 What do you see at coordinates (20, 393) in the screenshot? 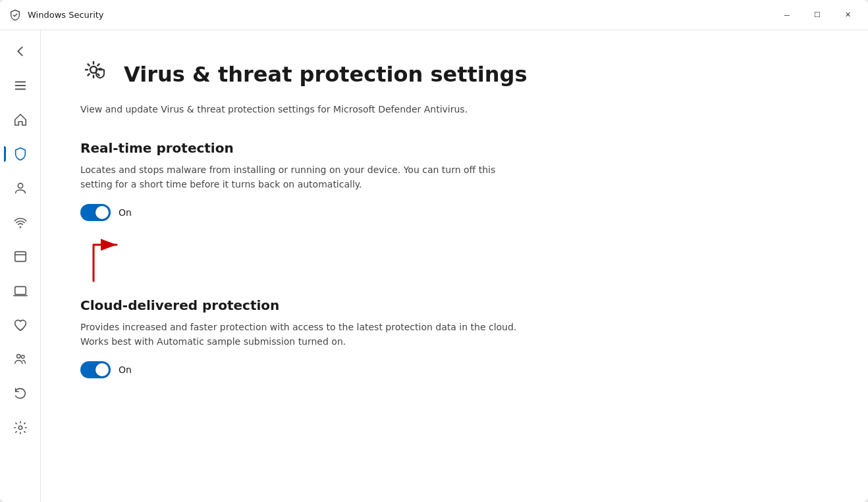
I see `sidebar-item-history` at bounding box center [20, 393].